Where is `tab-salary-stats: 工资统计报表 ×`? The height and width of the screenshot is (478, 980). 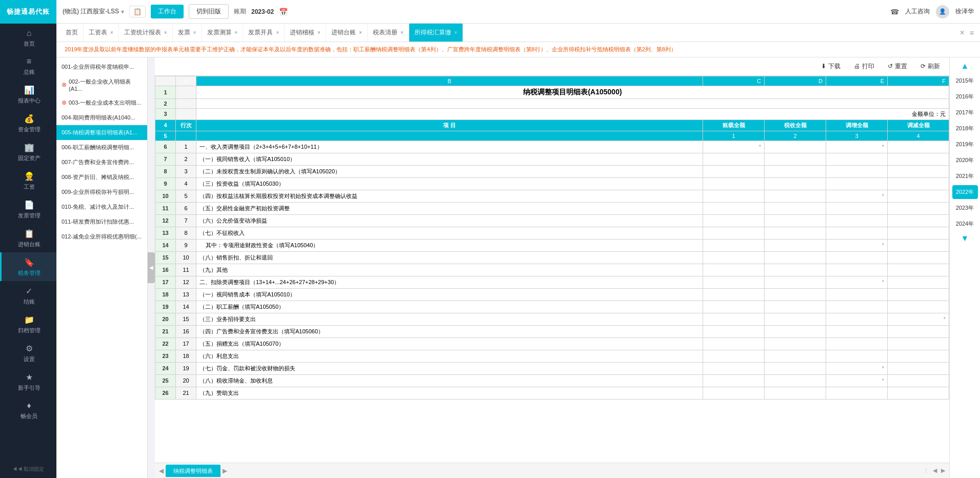
tab-salary-stats: 工资统计报表 × is located at coordinates (146, 33).